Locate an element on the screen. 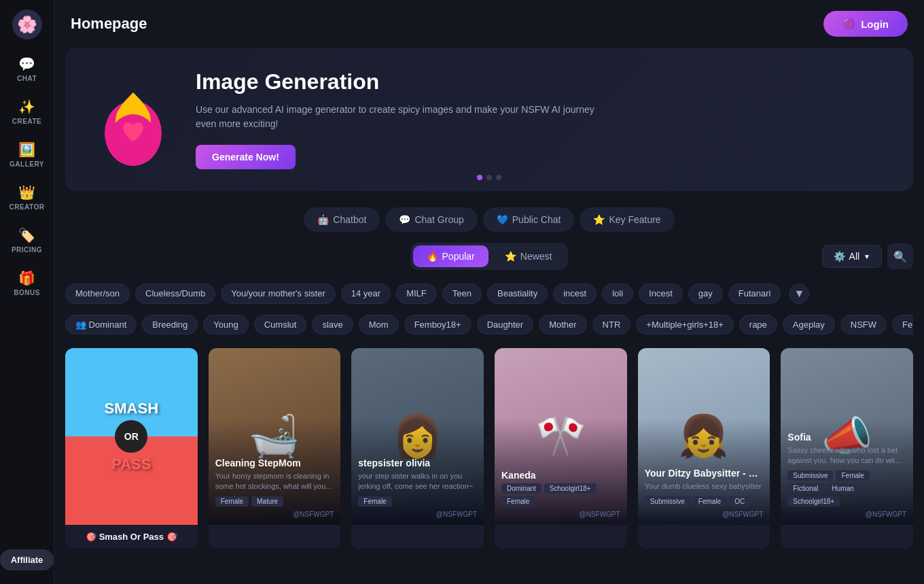 This screenshot has width=924, height=584. chat-group-icon: 💬 is located at coordinates (405, 220).